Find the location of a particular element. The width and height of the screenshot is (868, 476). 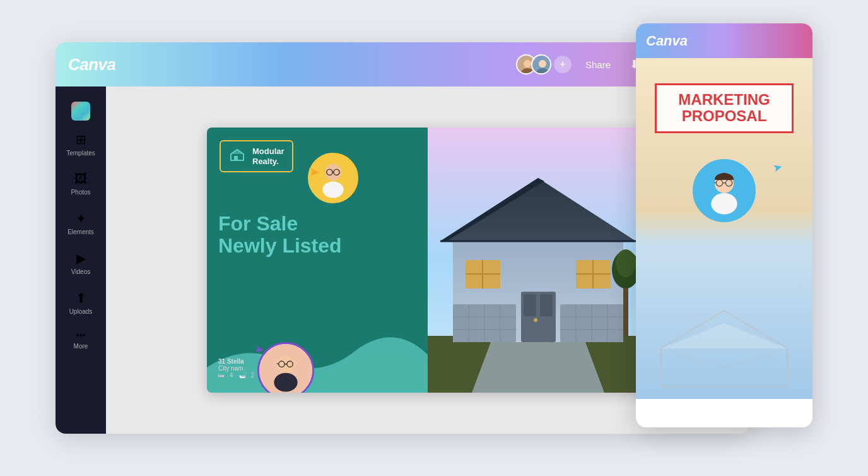

more-sidebar-icon: ••• is located at coordinates (81, 335).